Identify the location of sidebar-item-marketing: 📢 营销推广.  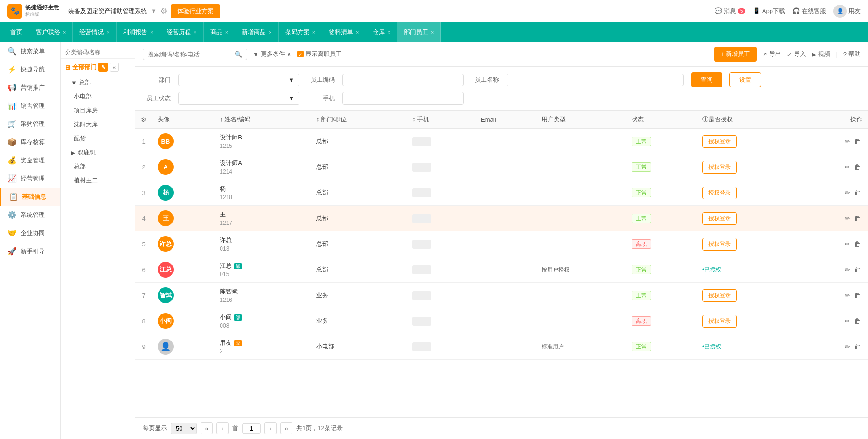
(30, 88).